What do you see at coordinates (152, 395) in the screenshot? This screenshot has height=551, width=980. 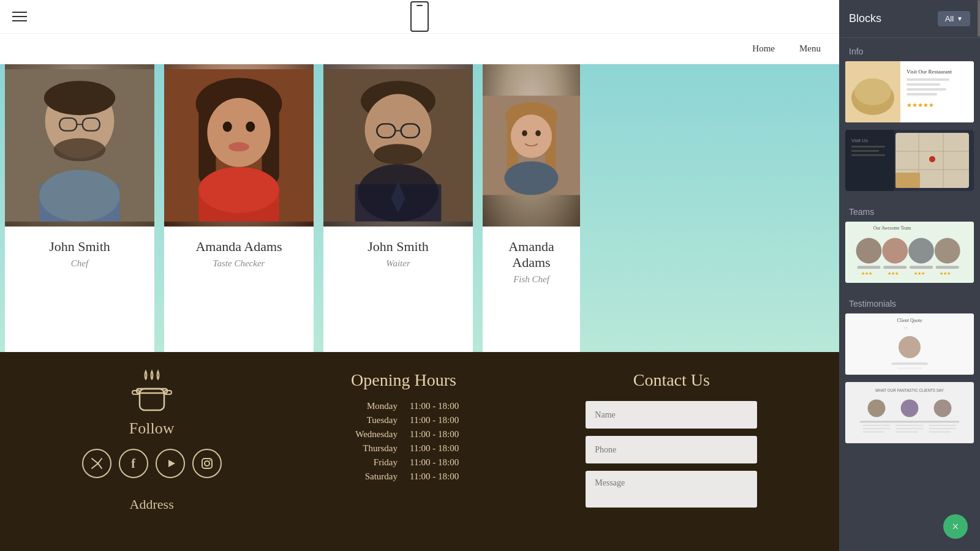 I see `footer-logo` at bounding box center [152, 395].